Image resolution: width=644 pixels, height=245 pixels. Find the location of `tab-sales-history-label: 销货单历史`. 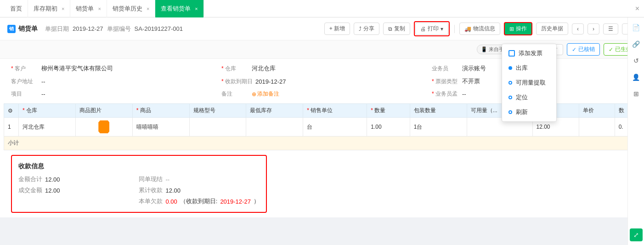

tab-sales-history-label: 销货单历史 is located at coordinates (128, 9).